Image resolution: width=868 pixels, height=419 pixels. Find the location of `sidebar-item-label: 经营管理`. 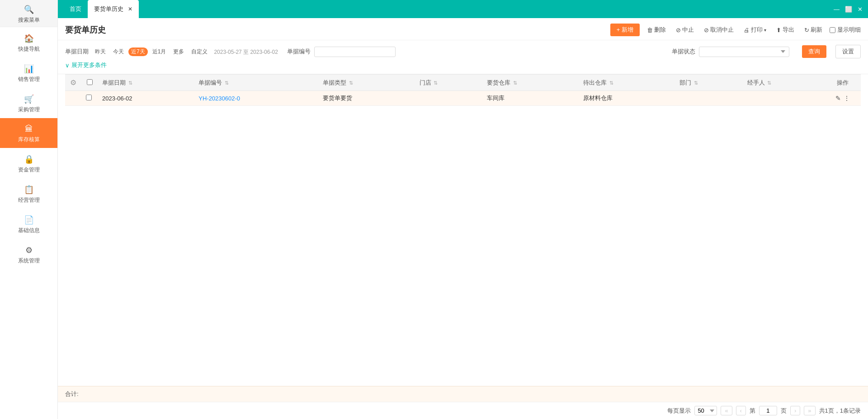

sidebar-item-label: 经营管理 is located at coordinates (29, 200).